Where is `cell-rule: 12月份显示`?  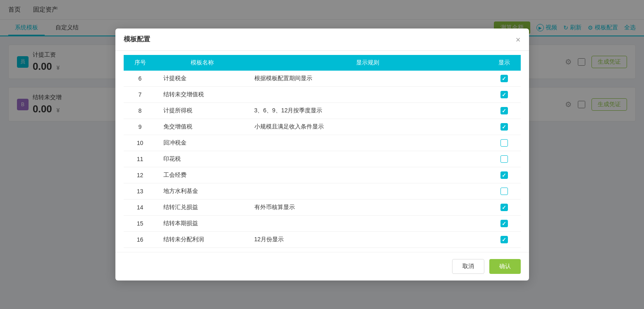
cell-rule: 12月份显示 is located at coordinates (368, 240).